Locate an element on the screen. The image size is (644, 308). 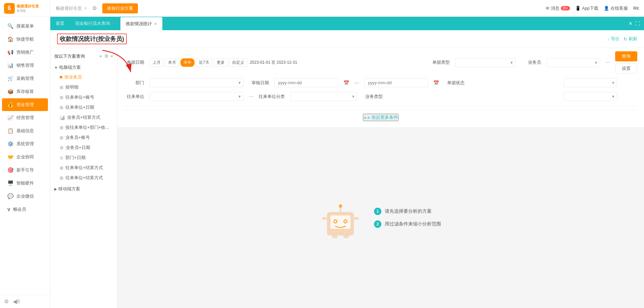
app-download-link: 📱 App下载 is located at coordinates (587, 8).